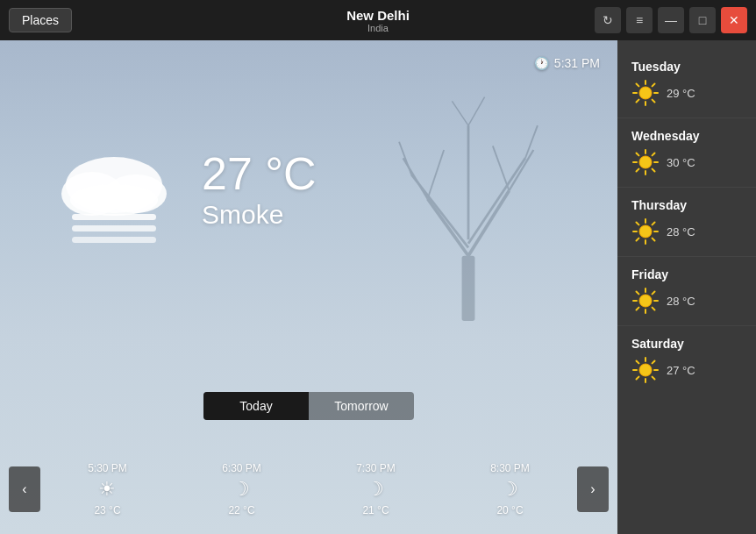  Describe the element at coordinates (260, 215) in the screenshot. I see `weather-condition-text: Smoke` at that location.